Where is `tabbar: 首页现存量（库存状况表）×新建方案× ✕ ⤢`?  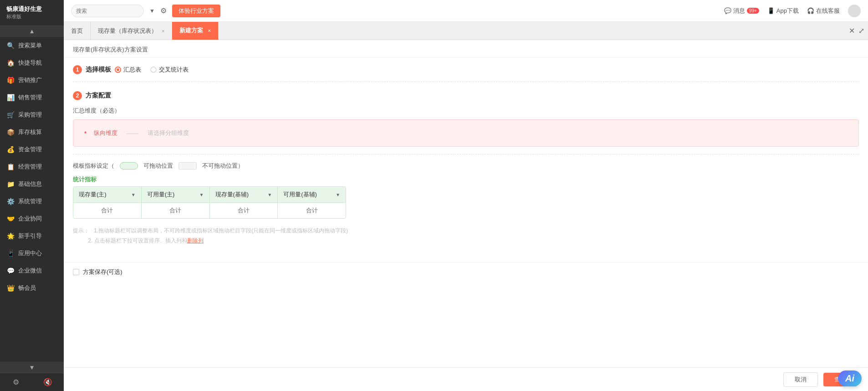 tabbar: 首页现存量（库存状况表）×新建方案× ✕ ⤢ is located at coordinates (466, 31).